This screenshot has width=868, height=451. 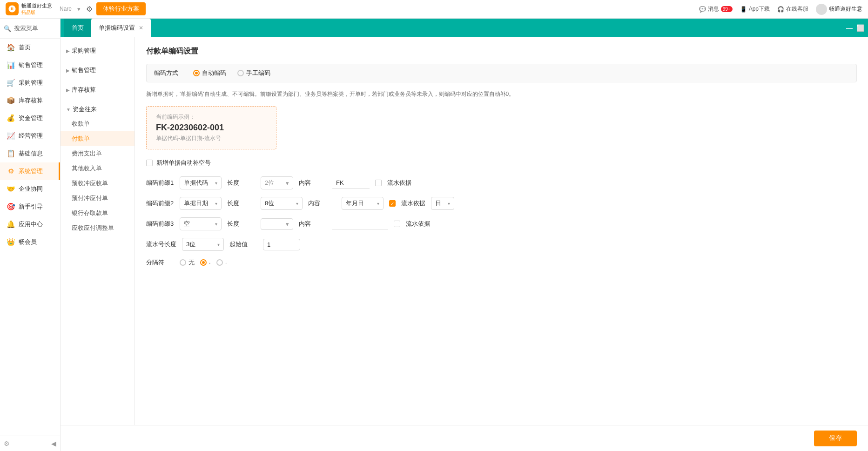 What do you see at coordinates (449, 204) in the screenshot?
I see `flow2-period-arrow-icon: ▾` at bounding box center [449, 204].